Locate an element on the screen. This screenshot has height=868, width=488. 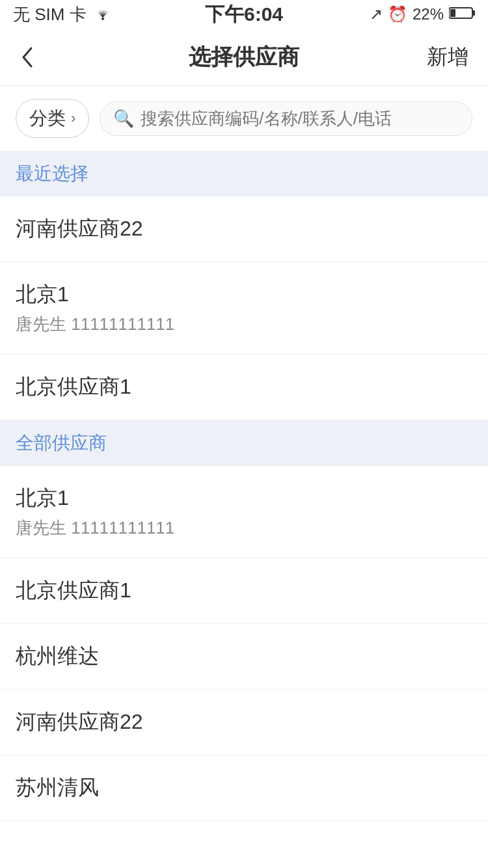
no-sim-label: 无 SIM 卡 is located at coordinates (49, 14).